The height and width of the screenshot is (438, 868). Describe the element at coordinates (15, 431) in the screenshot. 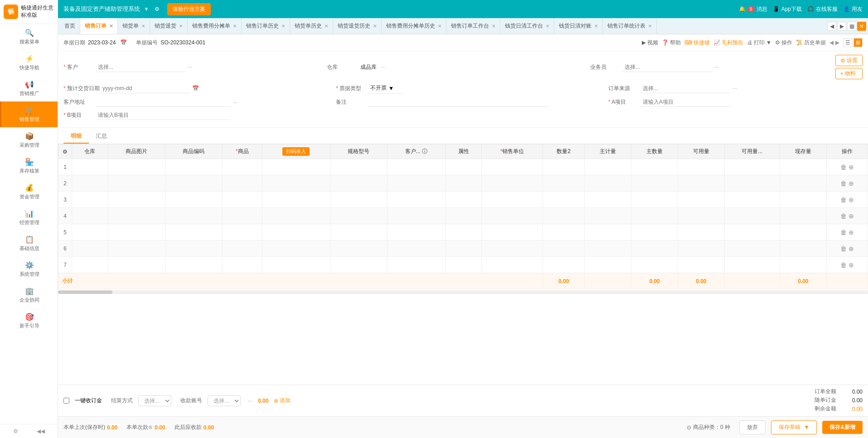

I see `sidebar-settings-icon: ⚙` at that location.